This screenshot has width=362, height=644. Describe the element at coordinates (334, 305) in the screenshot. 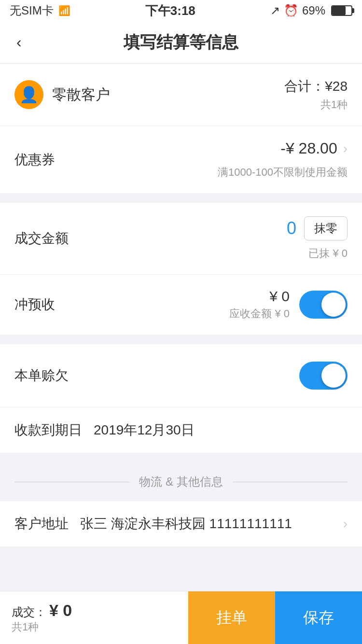

I see `toggle-knob` at that location.